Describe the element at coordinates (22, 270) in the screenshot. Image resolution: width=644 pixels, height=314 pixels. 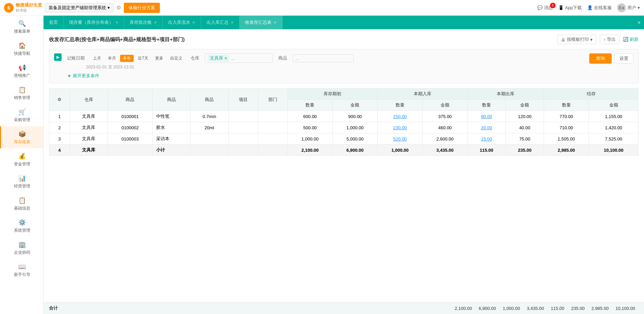
I see `sidebar-item-guide: 📖 新手引导` at that location.